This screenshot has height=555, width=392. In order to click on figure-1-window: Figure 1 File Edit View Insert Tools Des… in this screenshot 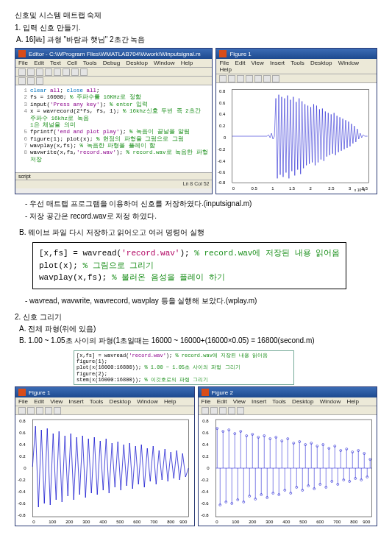, I will do `click(296, 121)`.